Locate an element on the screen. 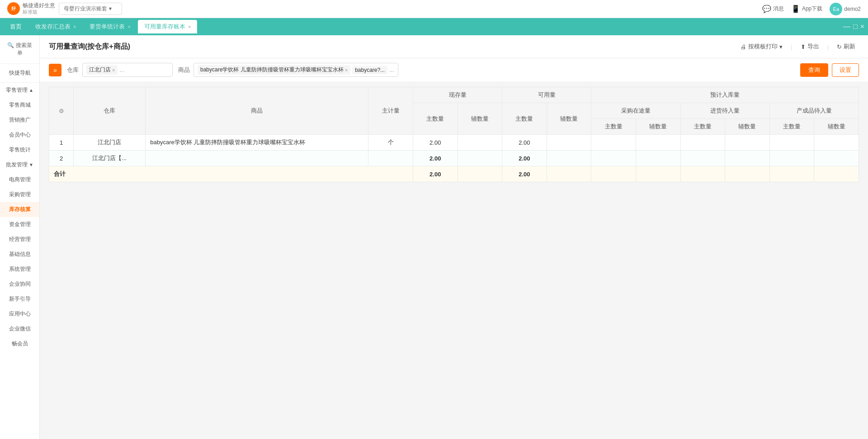  product-ellipsis: ... is located at coordinates (392, 70).